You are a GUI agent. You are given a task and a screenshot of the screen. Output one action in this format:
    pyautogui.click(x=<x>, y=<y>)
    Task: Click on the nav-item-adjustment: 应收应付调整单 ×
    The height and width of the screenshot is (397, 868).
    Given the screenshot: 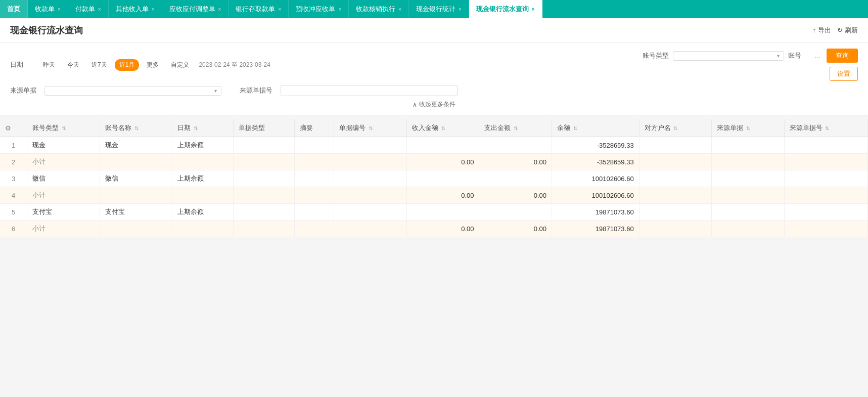 What is the action you would take?
    pyautogui.click(x=196, y=9)
    